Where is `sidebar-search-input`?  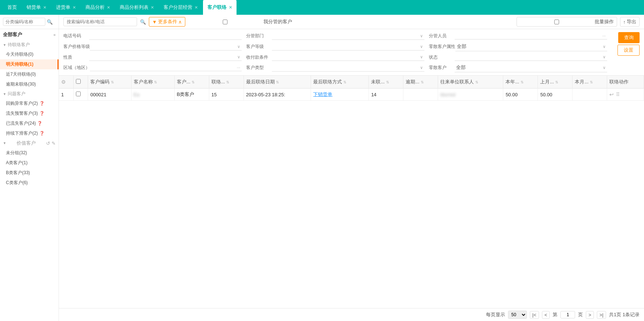
sidebar-search-input is located at coordinates (24, 22).